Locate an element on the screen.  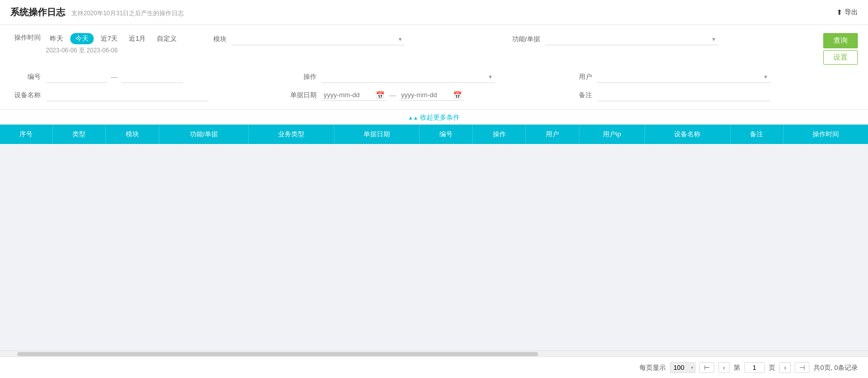
export-icon: ⬆ is located at coordinates (839, 12).